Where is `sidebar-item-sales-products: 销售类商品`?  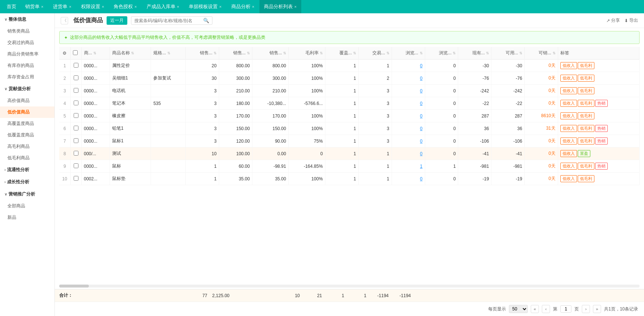
sidebar-item-sales-products: 销售类商品 is located at coordinates (27, 31).